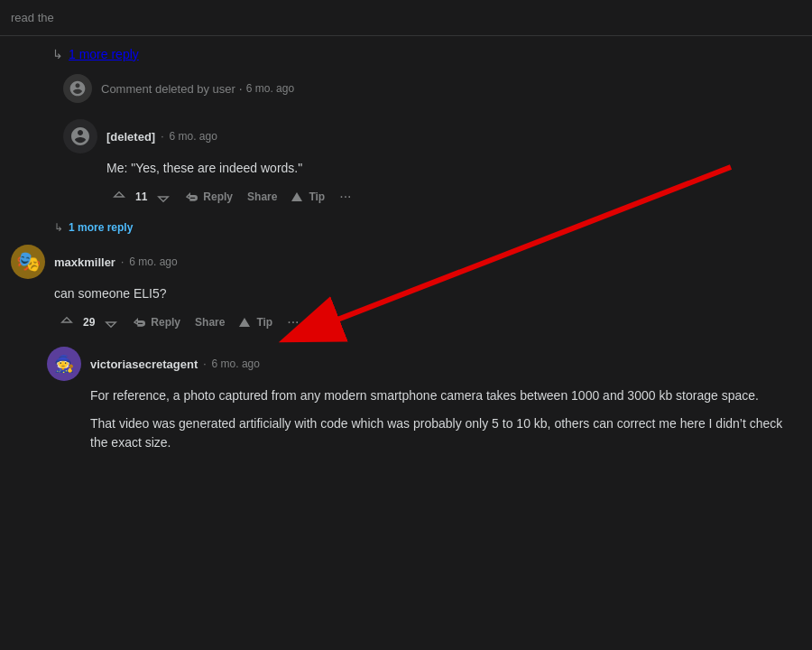  Describe the element at coordinates (424, 364) in the screenshot. I see `comment3-header: 🧙 victoriasecretagent · 6 mo. ago` at that location.